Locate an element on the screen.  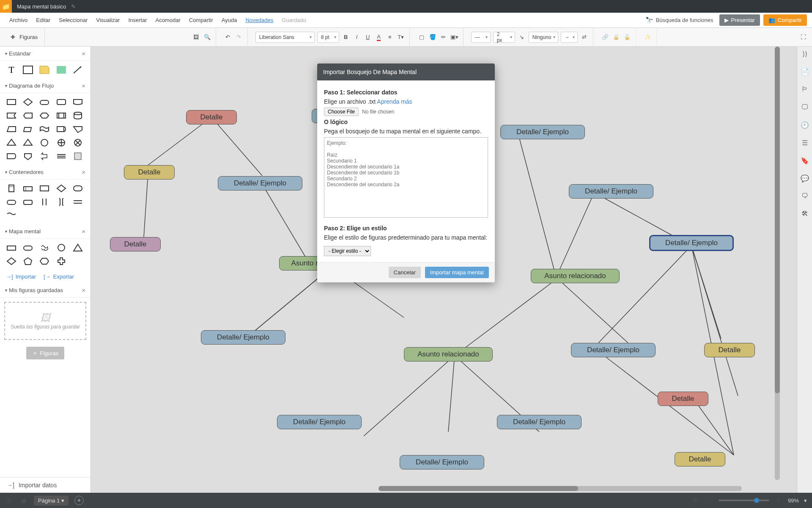
target-icon: Ⓐ is located at coordinates (696, 500).